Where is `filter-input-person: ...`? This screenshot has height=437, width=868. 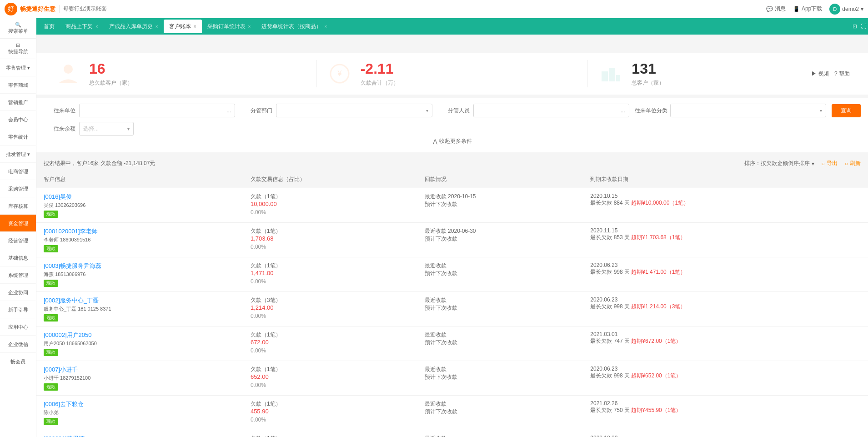
filter-input-person: ... is located at coordinates (551, 111).